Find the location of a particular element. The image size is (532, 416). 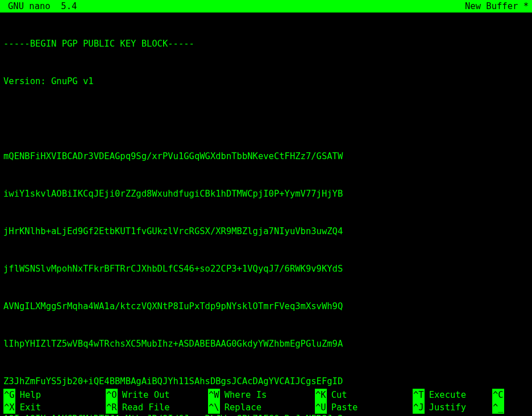

text-line: lIhpYHIZlTZ5wVBq4wTRchsXC5MubIhz+ASDABEB… is located at coordinates (266, 344).